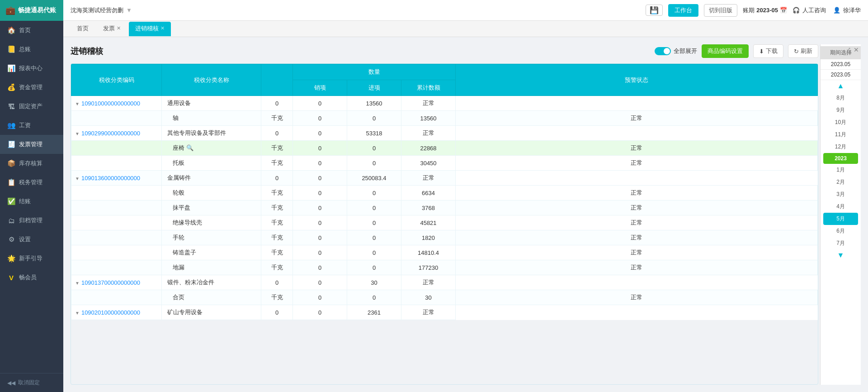  Describe the element at coordinates (32, 239) in the screenshot. I see `sidebar-item-settings: ⚙ 设置` at that location.